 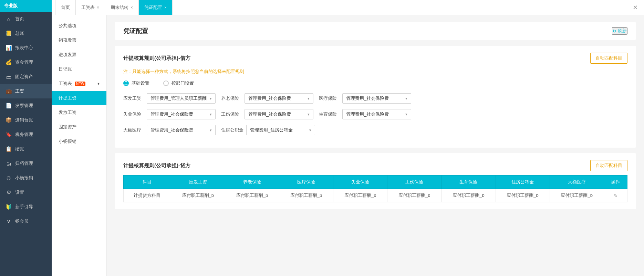 I want to click on left-nav-xiaochangbao: 小畅报销, so click(x=79, y=141).